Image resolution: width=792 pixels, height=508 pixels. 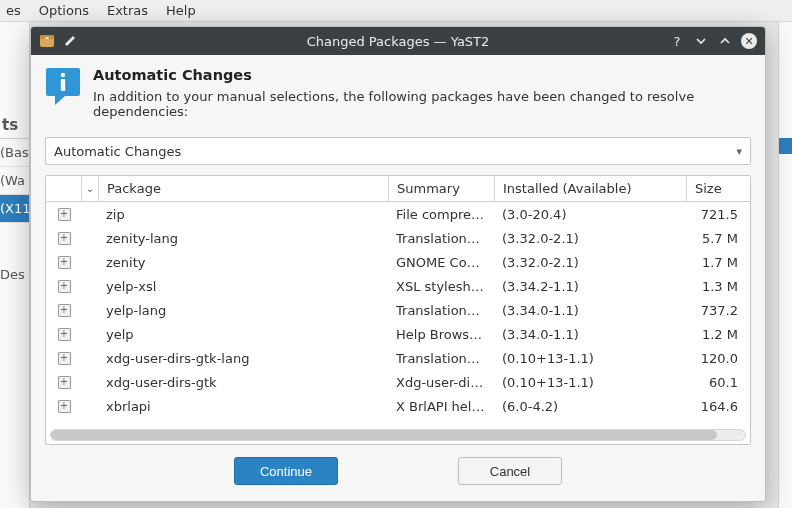 What do you see at coordinates (243, 334) in the screenshot?
I see `cell-package: yelp` at bounding box center [243, 334].